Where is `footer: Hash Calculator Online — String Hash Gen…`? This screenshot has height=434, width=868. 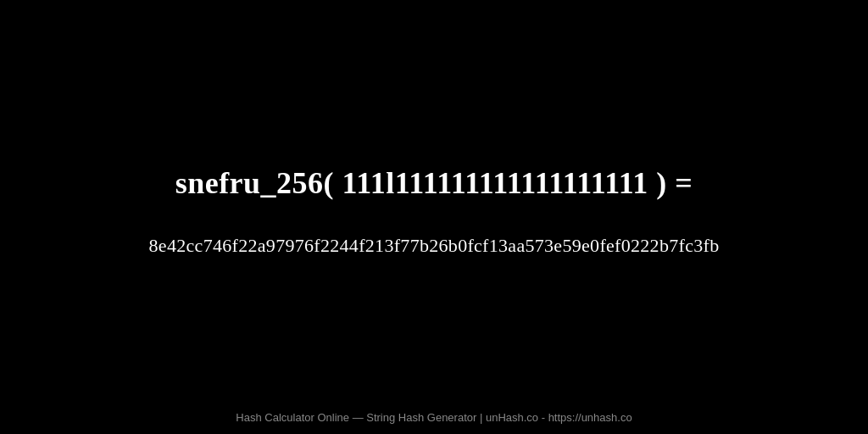 footer: Hash Calculator Online — String Hash Gen… is located at coordinates (434, 419).